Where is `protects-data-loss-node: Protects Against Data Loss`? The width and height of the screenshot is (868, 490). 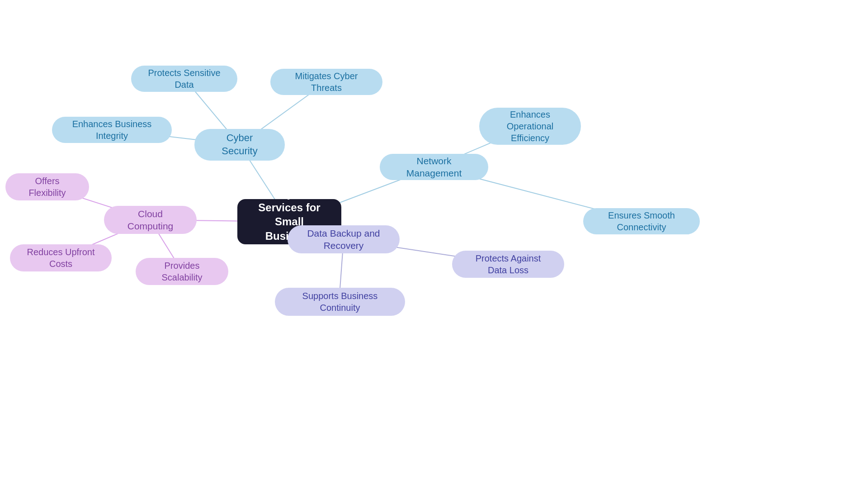 protects-data-loss-node: Protects Against Data Loss is located at coordinates (508, 264).